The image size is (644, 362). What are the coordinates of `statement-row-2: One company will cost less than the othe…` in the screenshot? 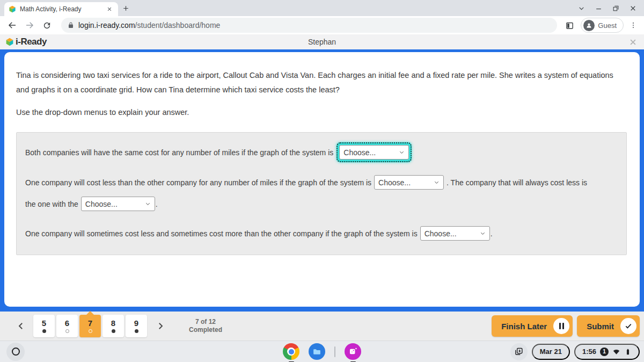 It's located at (321, 183).